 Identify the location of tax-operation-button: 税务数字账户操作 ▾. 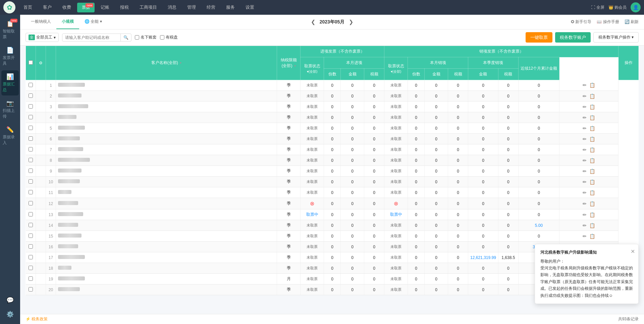
(616, 38).